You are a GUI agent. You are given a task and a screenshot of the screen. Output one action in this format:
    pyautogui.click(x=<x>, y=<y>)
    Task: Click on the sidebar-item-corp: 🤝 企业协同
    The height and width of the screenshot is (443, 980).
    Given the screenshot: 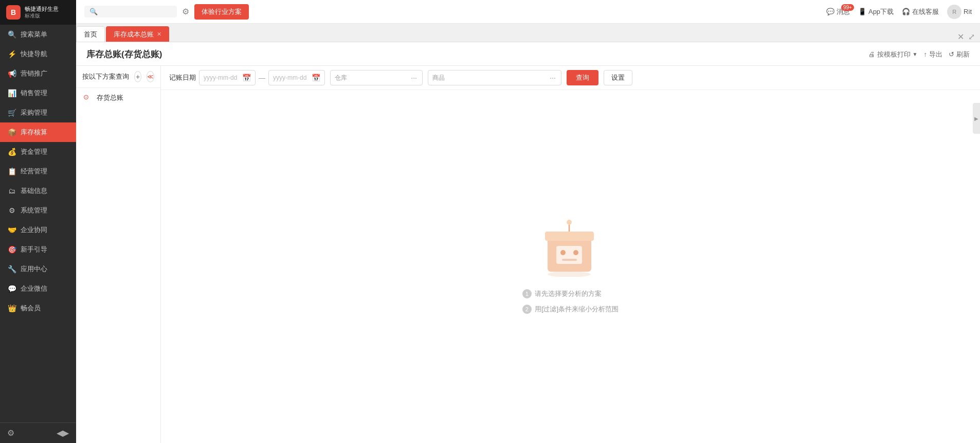 What is the action you would take?
    pyautogui.click(x=38, y=230)
    